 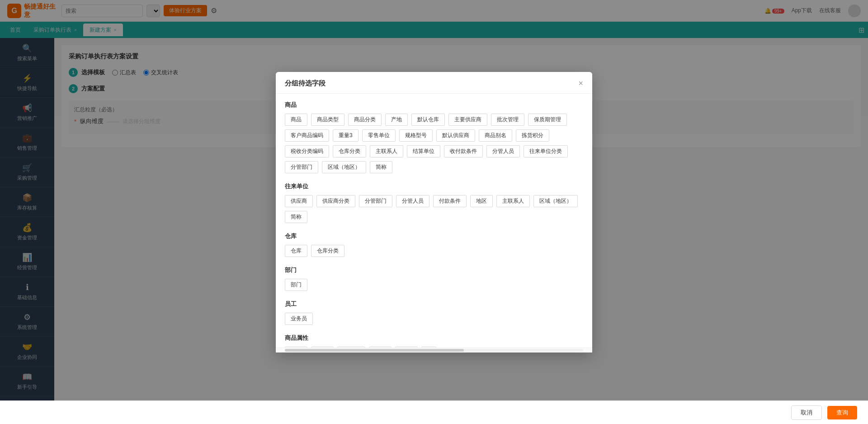 What do you see at coordinates (434, 83) in the screenshot?
I see `modal-header: 分组待选字段 ×` at bounding box center [434, 83].